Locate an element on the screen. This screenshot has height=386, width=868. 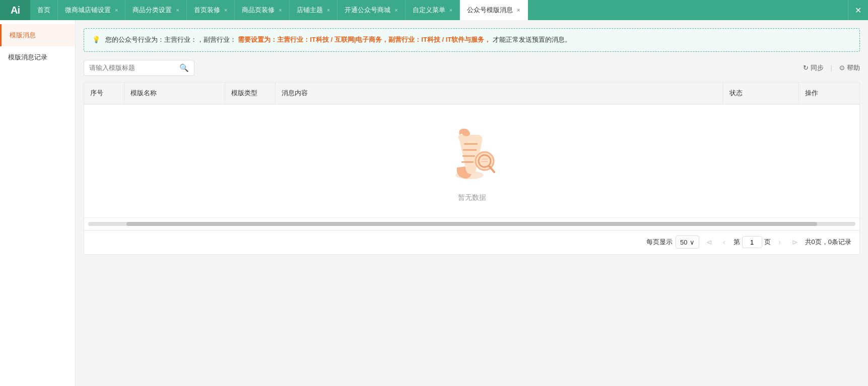
pagination: 每页显示 50 ∨ ⊲ ‹ 第 页 › ⊳ is located at coordinates (472, 242).